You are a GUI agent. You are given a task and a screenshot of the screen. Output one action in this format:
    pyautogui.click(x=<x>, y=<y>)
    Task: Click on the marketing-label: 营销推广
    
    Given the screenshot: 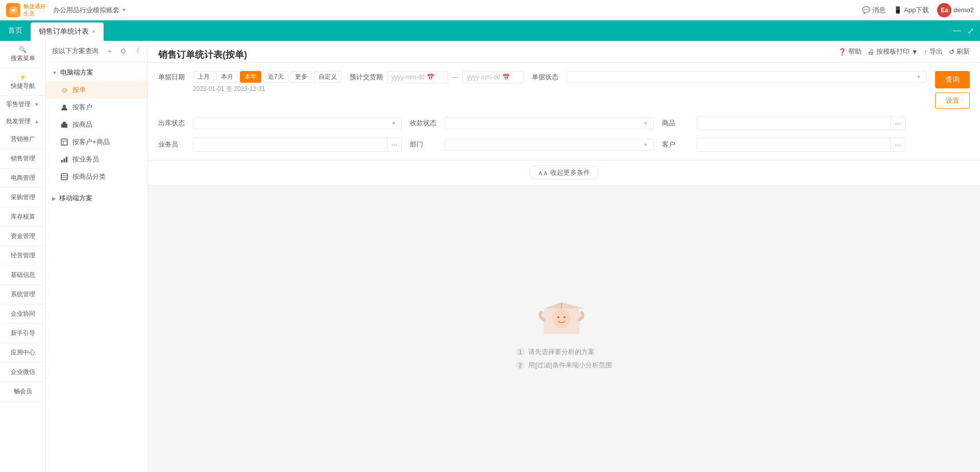 What is the action you would take?
    pyautogui.click(x=23, y=139)
    